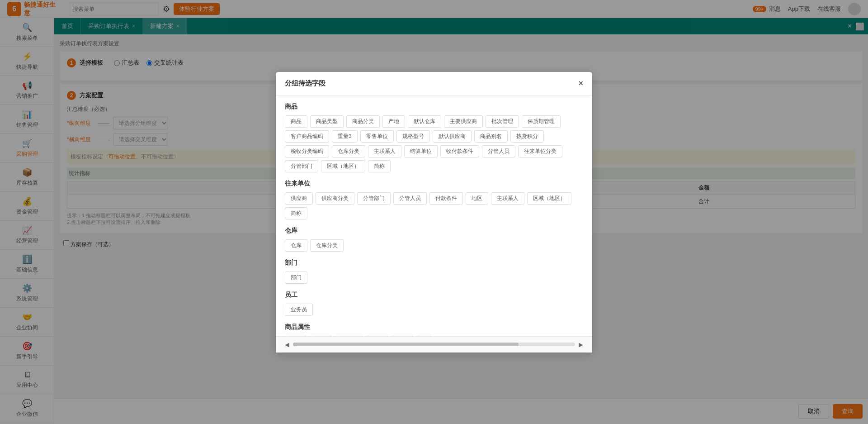  Describe the element at coordinates (434, 263) in the screenshot. I see `group-title-dept: 部门` at that location.